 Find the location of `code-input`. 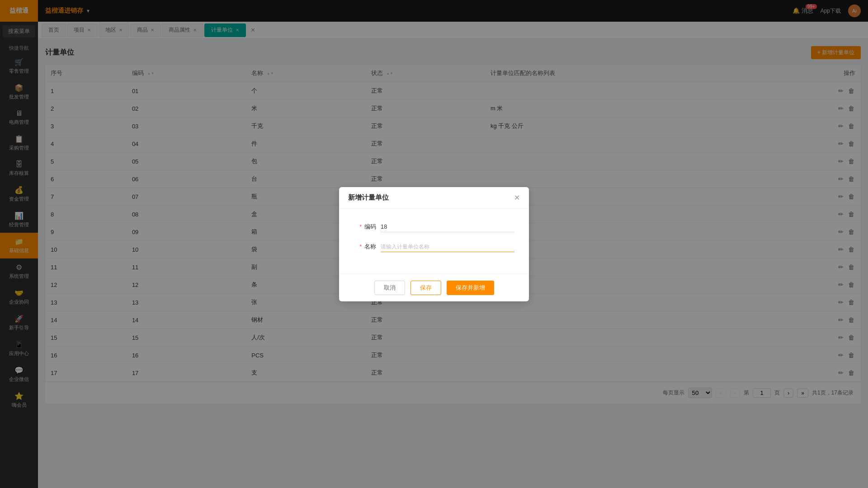

code-input is located at coordinates (448, 227).